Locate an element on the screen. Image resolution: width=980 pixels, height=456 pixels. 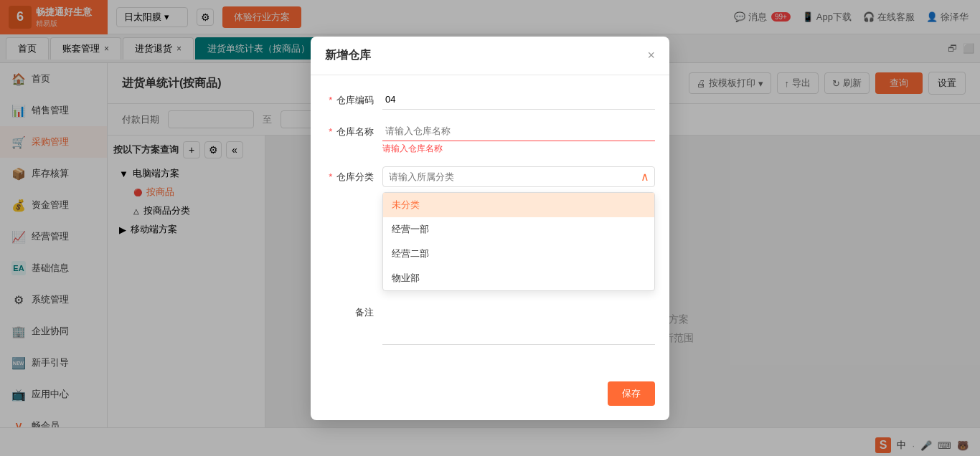
save-button: 保存 is located at coordinates (631, 394).